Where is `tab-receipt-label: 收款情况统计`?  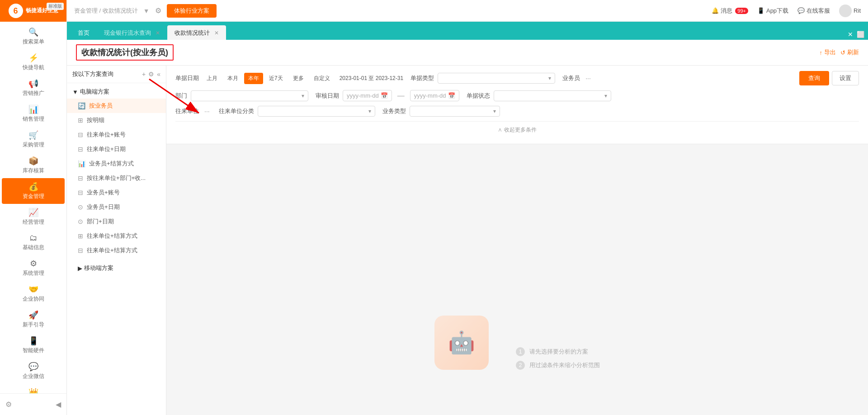 tab-receipt-label: 收款情况统计 is located at coordinates (192, 33).